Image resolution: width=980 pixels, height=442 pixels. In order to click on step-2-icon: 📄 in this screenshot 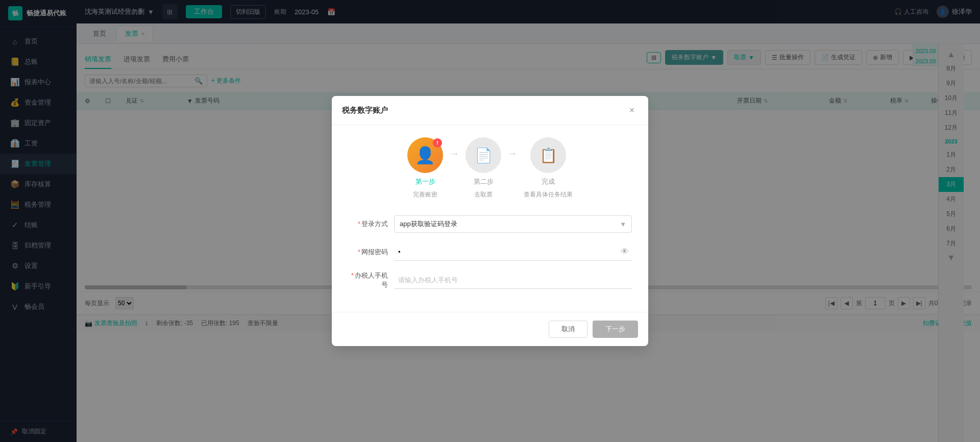, I will do `click(484, 155)`.